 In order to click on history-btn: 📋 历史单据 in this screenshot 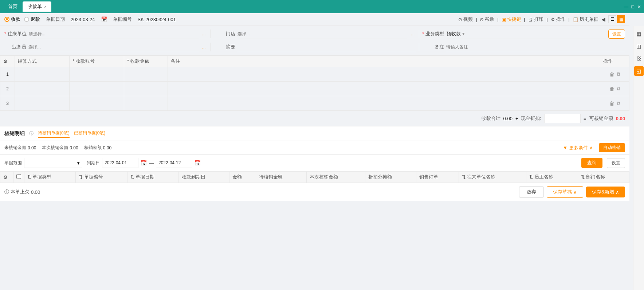, I will do `click(586, 19)`.